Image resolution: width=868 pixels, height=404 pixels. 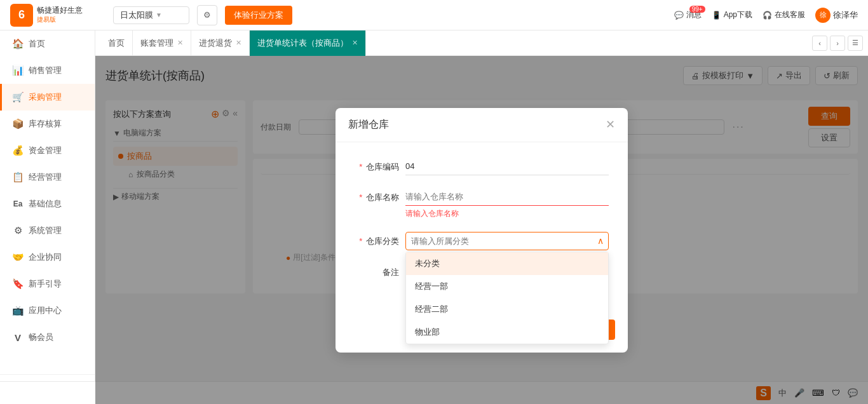 I want to click on required-star-name: *, so click(x=361, y=197).